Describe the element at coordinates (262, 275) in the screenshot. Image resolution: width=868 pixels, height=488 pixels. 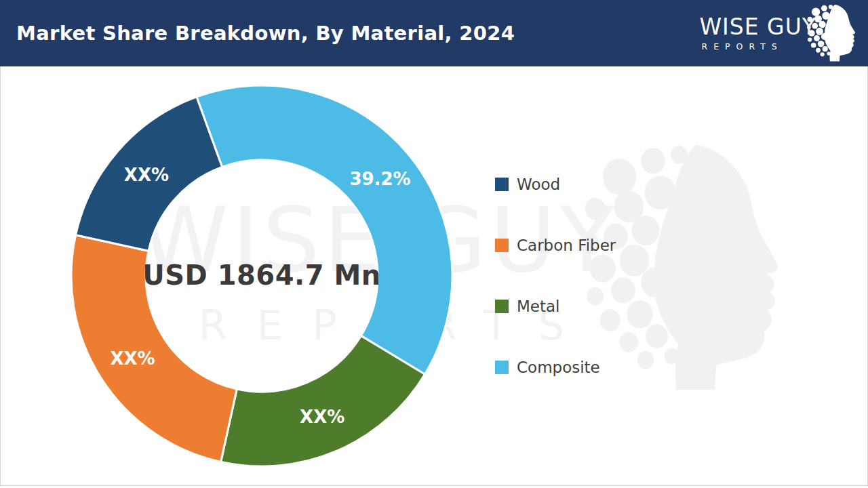
I see `chart-center-value: USD 1864.7 Mn` at that location.